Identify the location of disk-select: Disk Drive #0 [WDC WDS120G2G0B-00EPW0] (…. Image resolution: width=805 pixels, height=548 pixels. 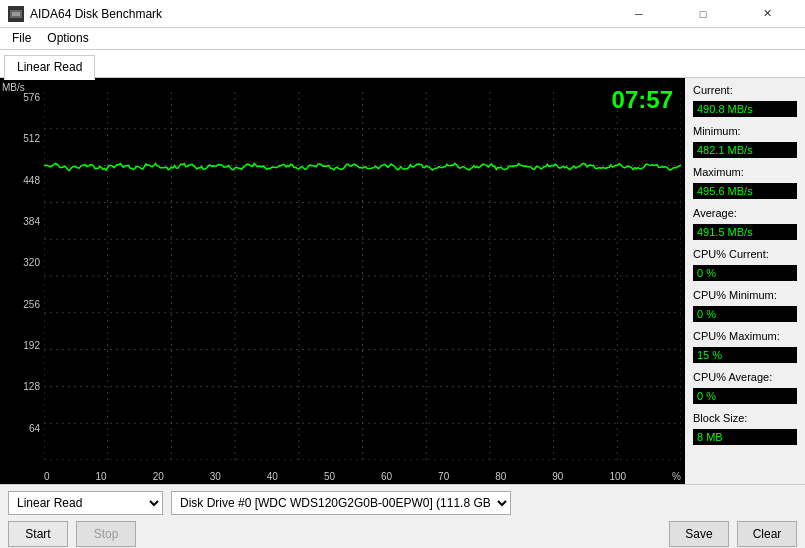
(341, 503).